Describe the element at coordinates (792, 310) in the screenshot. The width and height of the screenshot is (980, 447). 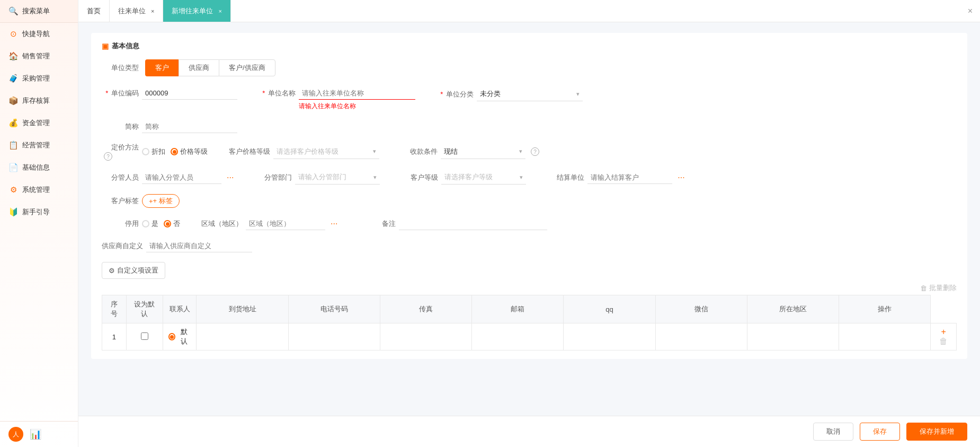
I see `col-region: 所在地区` at that location.